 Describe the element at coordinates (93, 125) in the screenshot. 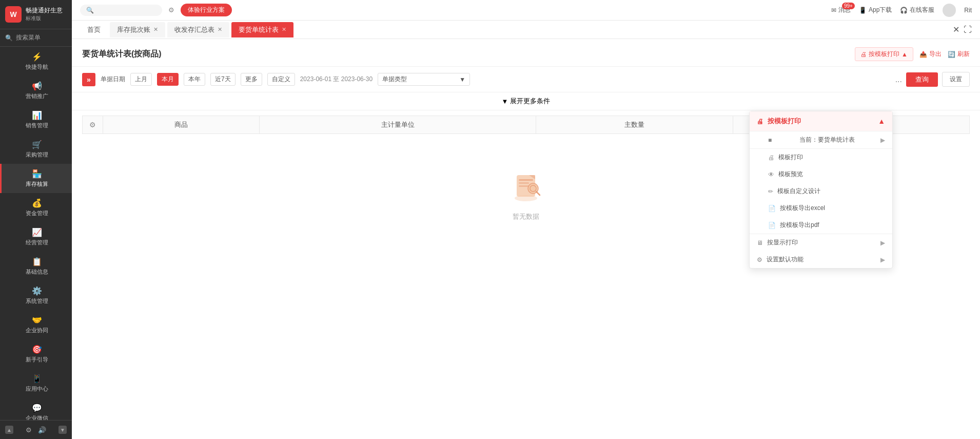

I see `table-col-settings: ⚙` at that location.